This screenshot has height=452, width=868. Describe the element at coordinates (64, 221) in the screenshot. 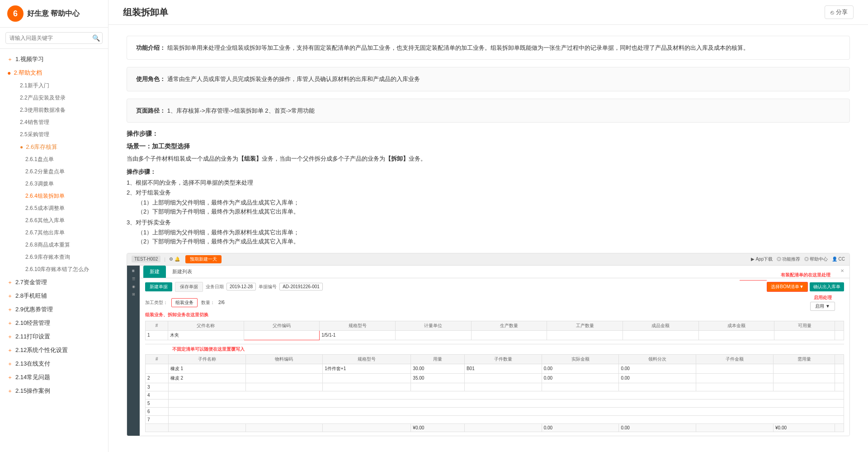

I see `sidebar-item-266: 2.6.6其他入库单` at that location.